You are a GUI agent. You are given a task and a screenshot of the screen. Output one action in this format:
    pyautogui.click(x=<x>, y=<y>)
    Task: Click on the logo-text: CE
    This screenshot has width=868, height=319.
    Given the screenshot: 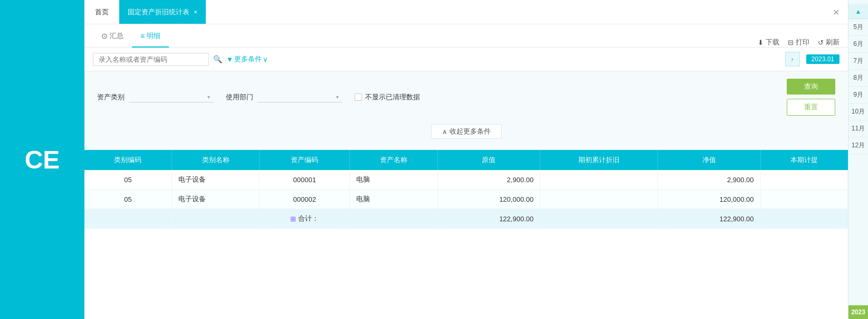 What is the action you would take?
    pyautogui.click(x=42, y=160)
    